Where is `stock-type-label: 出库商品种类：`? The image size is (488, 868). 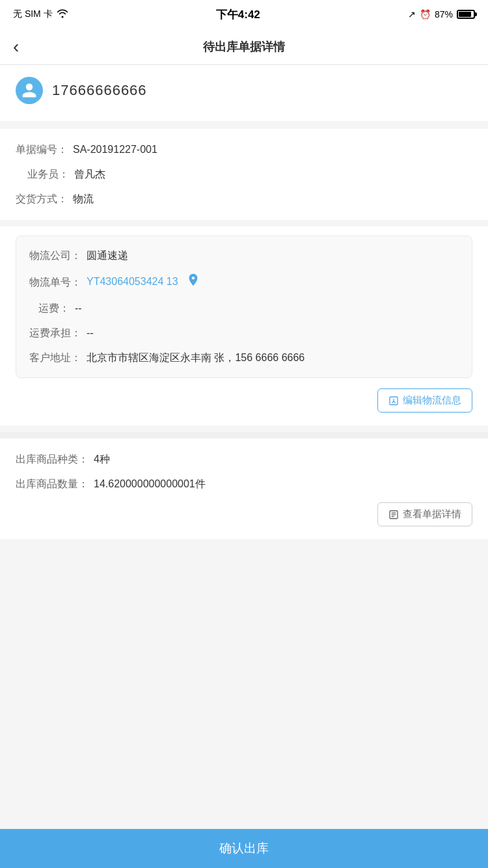 stock-type-label: 出库商品种类： is located at coordinates (55, 459).